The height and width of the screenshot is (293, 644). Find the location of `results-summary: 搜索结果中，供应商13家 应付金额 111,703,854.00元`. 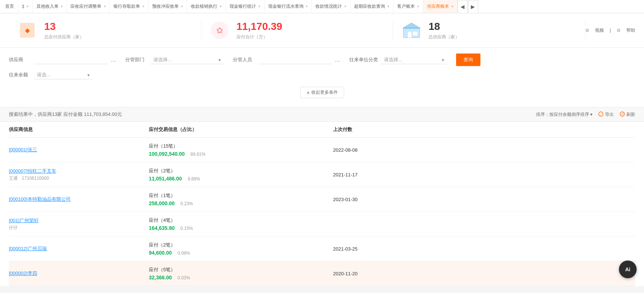

results-summary: 搜索结果中，供应商13家 应付金额 111,703,854.00元 is located at coordinates (66, 114).